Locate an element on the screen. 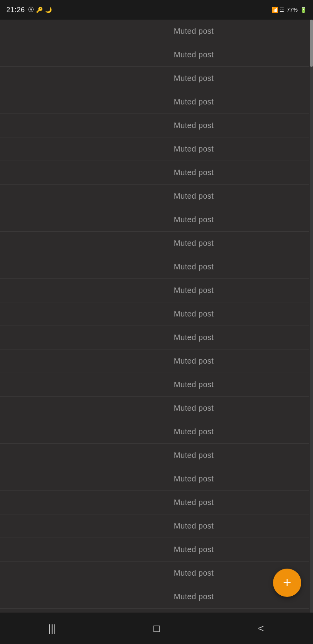 The height and width of the screenshot is (644, 313). status-bar-left: 21:26 Ⓐ 🔑 🌙 is located at coordinates (29, 10).